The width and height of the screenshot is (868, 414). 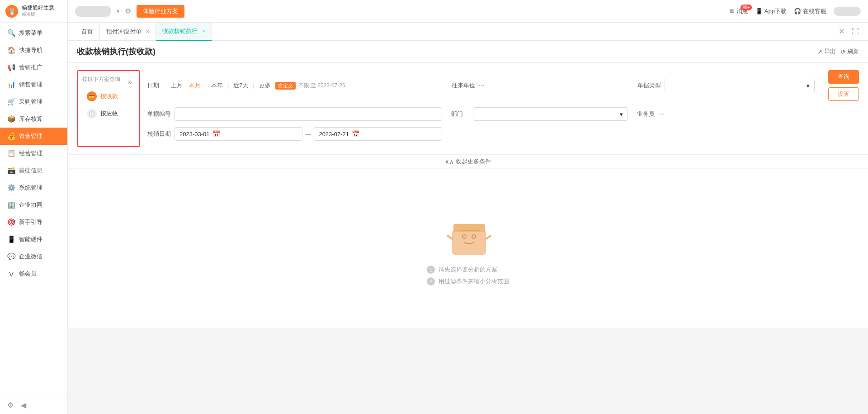 I want to click on app-download-button: 📱 App下载, so click(x=771, y=11).